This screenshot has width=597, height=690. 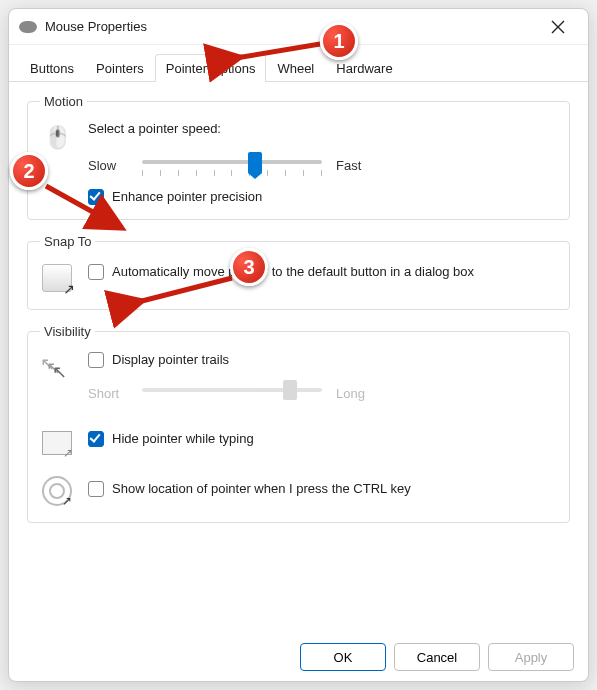 What do you see at coordinates (120, 68) in the screenshot?
I see `tab-pointers: Pointers` at bounding box center [120, 68].